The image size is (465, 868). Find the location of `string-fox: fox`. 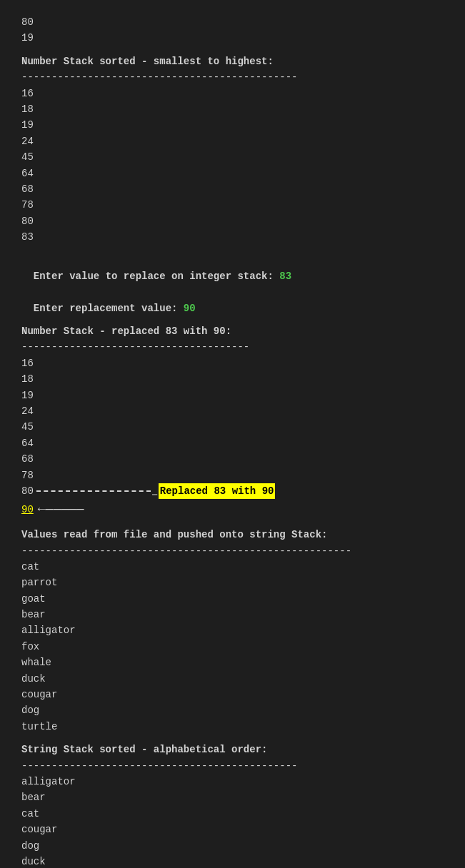

string-fox: fox is located at coordinates (233, 647).